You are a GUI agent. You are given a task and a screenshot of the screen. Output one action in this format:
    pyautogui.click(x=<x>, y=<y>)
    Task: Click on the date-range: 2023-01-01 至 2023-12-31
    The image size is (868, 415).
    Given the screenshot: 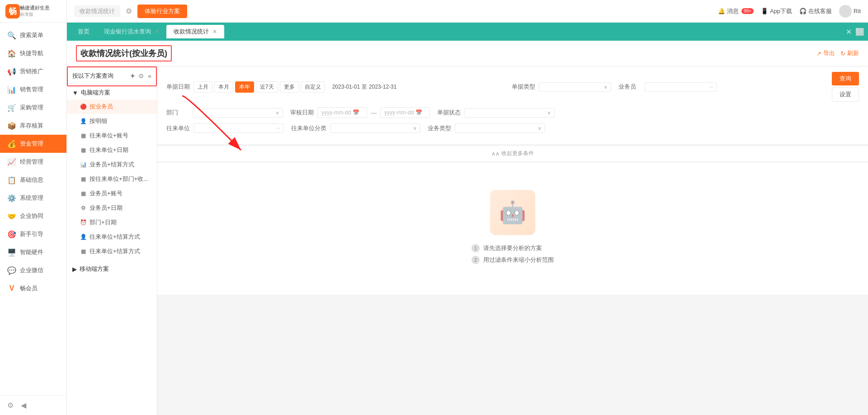 What is the action you would take?
    pyautogui.click(x=364, y=87)
    